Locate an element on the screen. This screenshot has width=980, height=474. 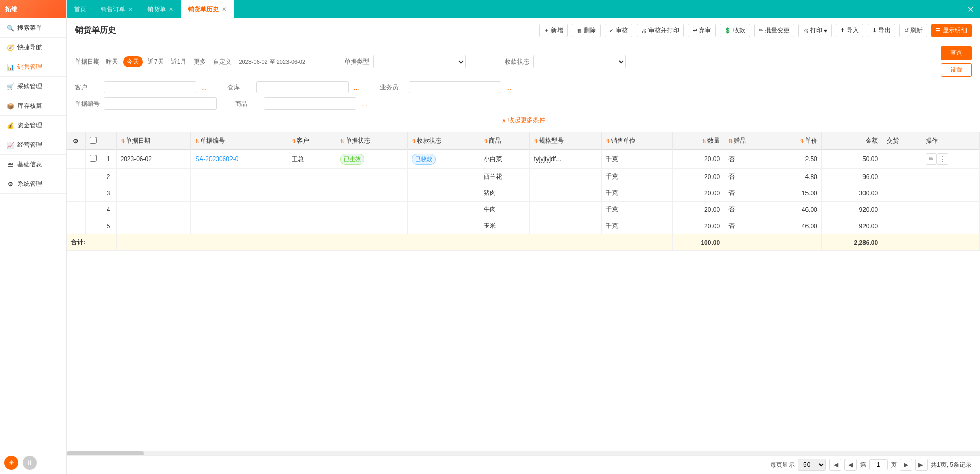
col-unit-label: 销售单位 is located at coordinates (623, 141).